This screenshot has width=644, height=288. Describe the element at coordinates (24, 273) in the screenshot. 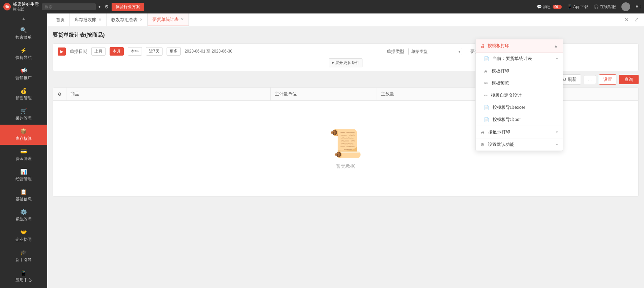

I see `apps-icon: 📱` at that location.